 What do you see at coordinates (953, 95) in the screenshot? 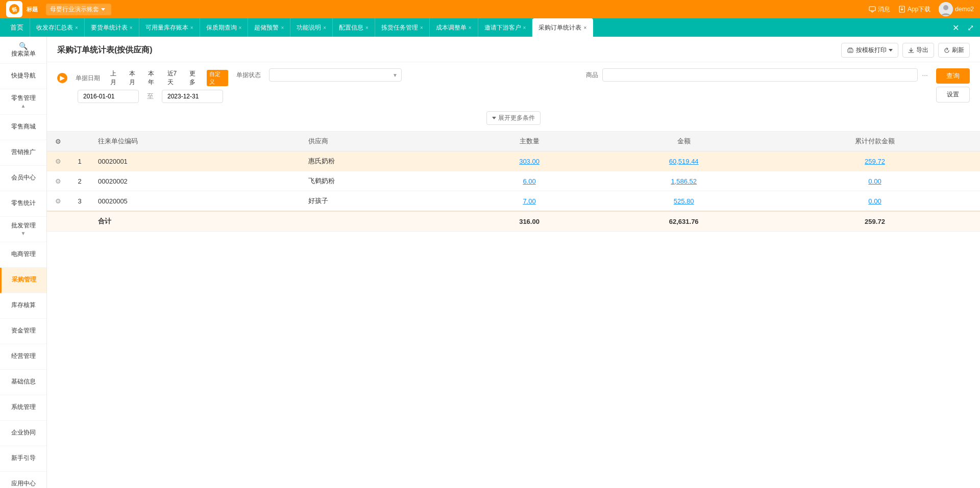
I see `settings-button: 设置` at bounding box center [953, 95].